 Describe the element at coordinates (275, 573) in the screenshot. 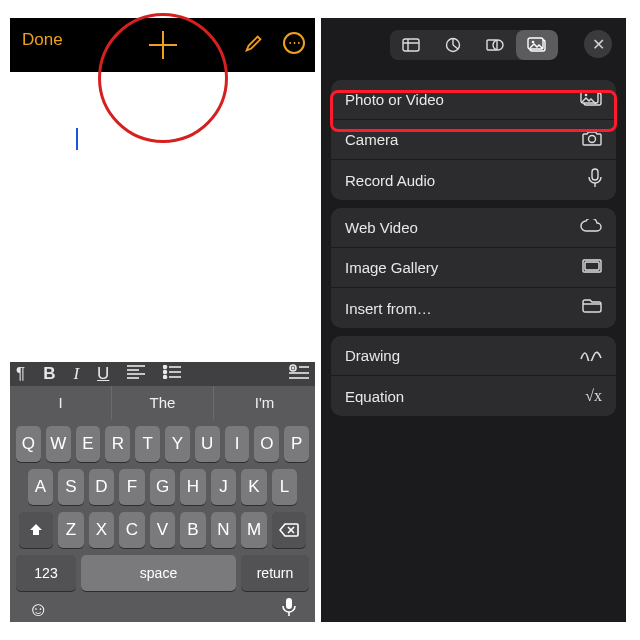

I see `return-key: return` at that location.